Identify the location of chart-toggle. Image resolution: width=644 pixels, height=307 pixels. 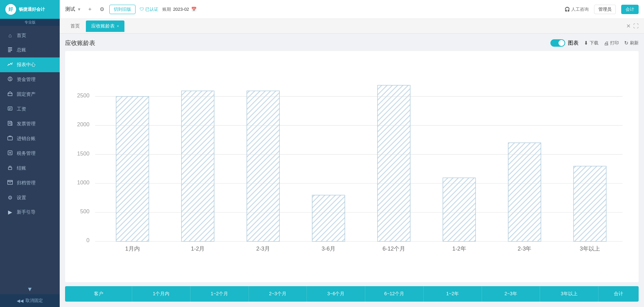
(558, 43).